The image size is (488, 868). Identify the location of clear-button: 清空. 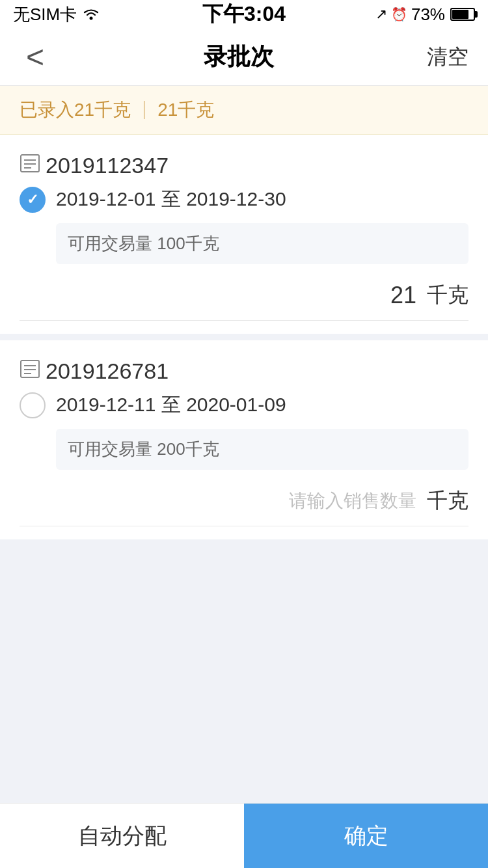
(448, 57).